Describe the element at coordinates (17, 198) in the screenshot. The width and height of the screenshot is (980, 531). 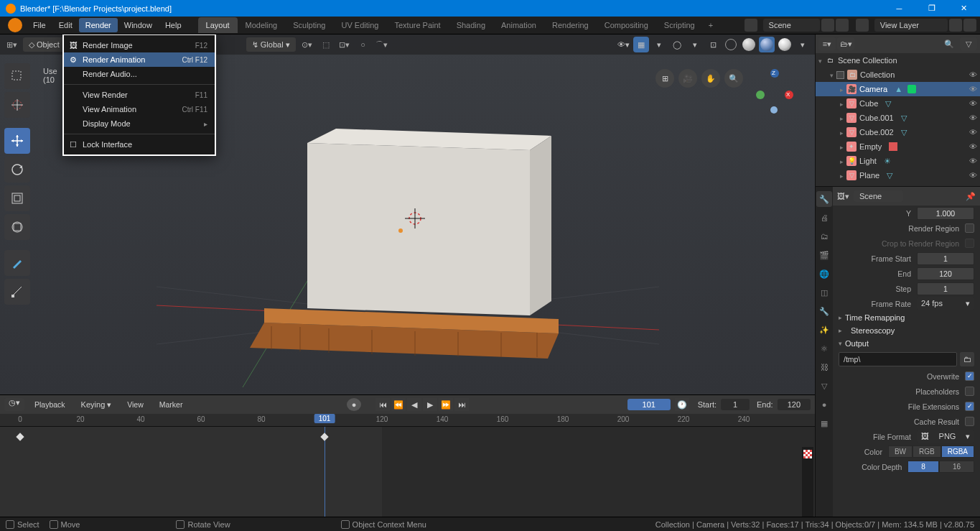
I see `scale-tool` at that location.